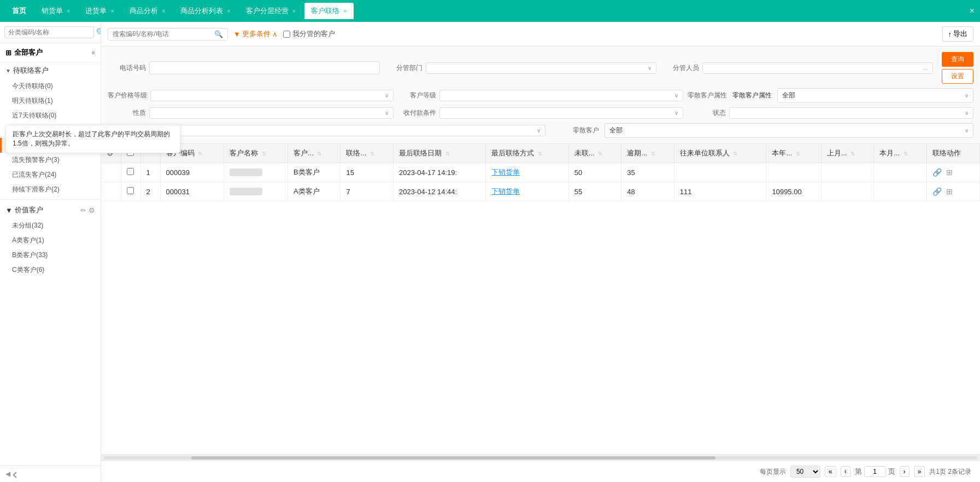  What do you see at coordinates (846, 472) in the screenshot?
I see `prev-page-btn: ‹` at bounding box center [846, 472].